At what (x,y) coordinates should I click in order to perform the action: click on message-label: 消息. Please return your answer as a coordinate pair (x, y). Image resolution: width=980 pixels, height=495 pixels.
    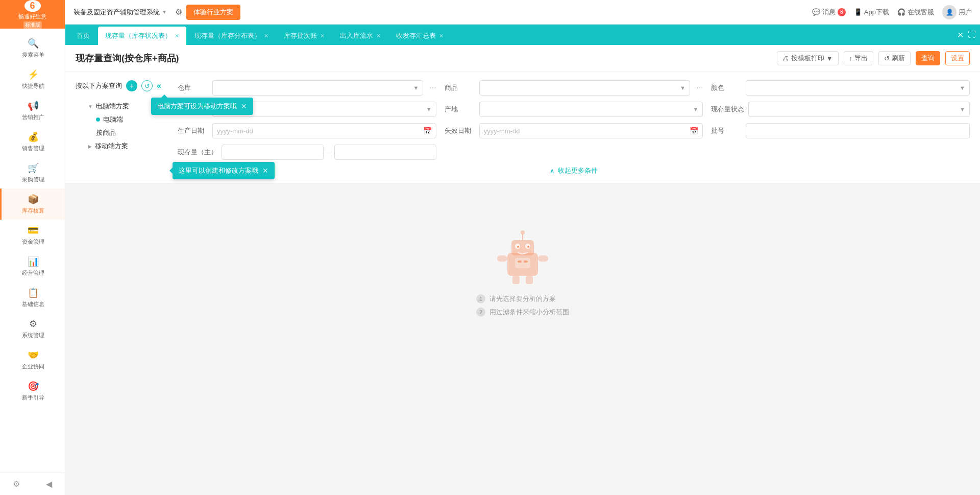
    Looking at the image, I should click on (829, 12).